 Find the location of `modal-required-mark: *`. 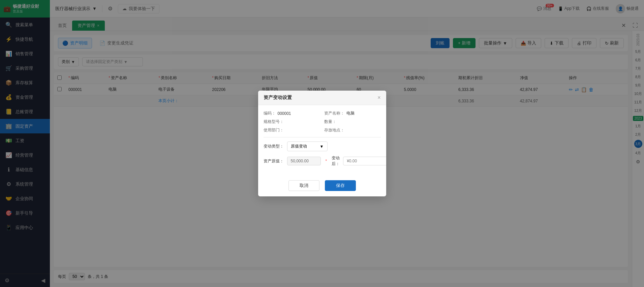

modal-required-mark: * is located at coordinates (326, 161).